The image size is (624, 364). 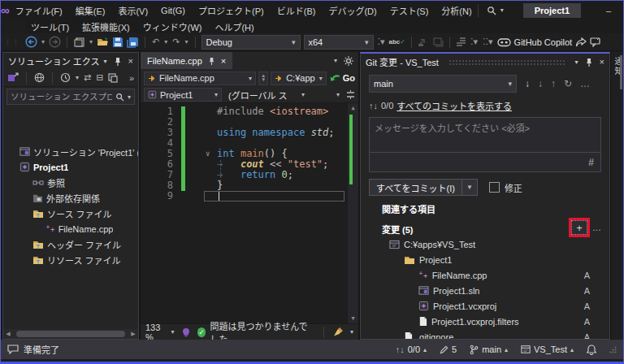 I want to click on changes-section: 変更 (5) + …, so click(x=485, y=229).